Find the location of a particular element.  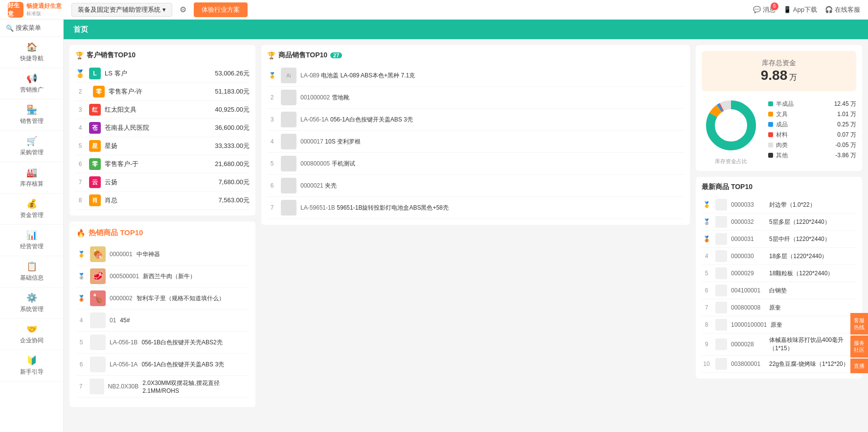

sales-code-5: 000800005 is located at coordinates (315, 164).